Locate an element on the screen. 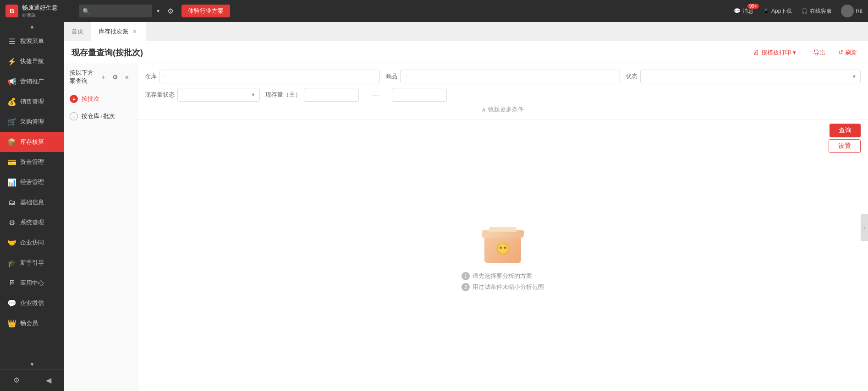 The image size is (868, 391). top-header: B 畅康通好生意 标准版 🔍 ▾ ⚙ 体验行业方案 💬 消息 99+ 📱 App… is located at coordinates (434, 11).